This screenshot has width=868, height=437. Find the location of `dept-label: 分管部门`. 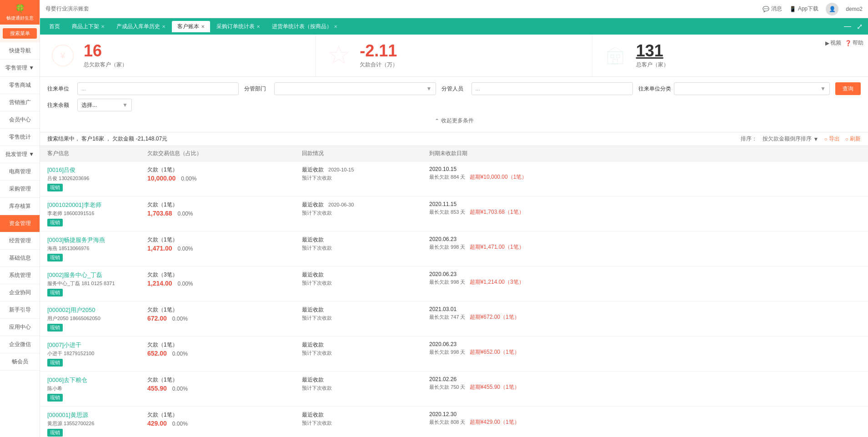

dept-label: 分管部门 is located at coordinates (258, 89).